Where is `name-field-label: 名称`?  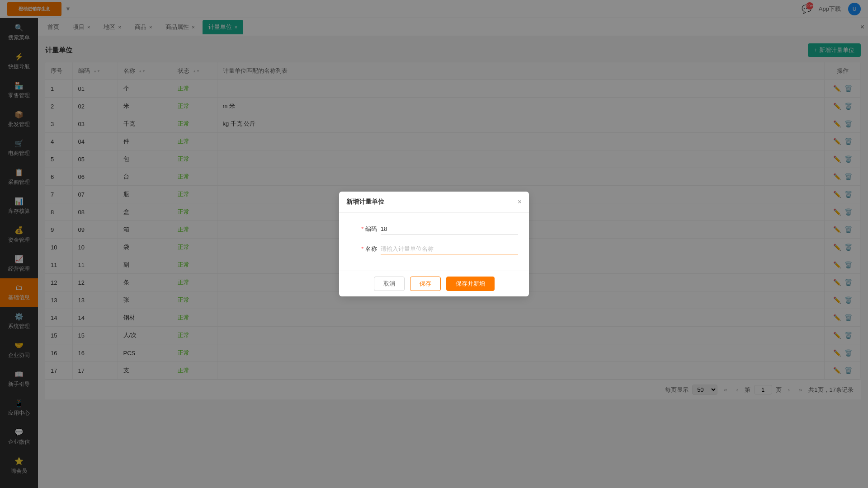
name-field-label: 名称 is located at coordinates (363, 249).